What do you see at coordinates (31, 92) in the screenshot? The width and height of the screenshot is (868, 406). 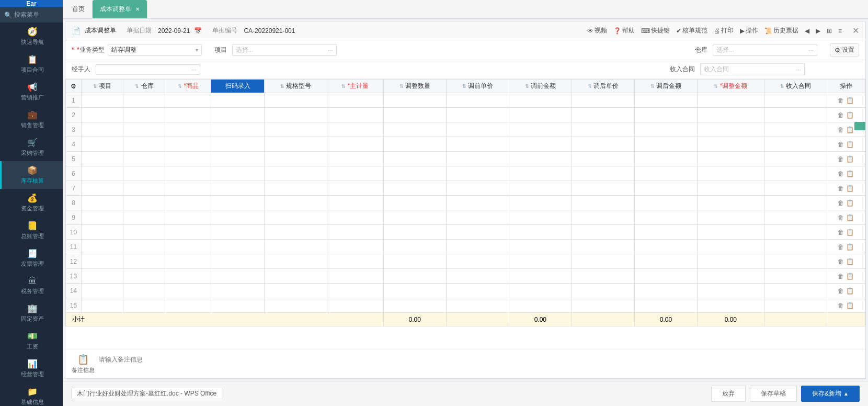 I see `sidebar-item-sales-promotion: 📢营销推广` at bounding box center [31, 92].